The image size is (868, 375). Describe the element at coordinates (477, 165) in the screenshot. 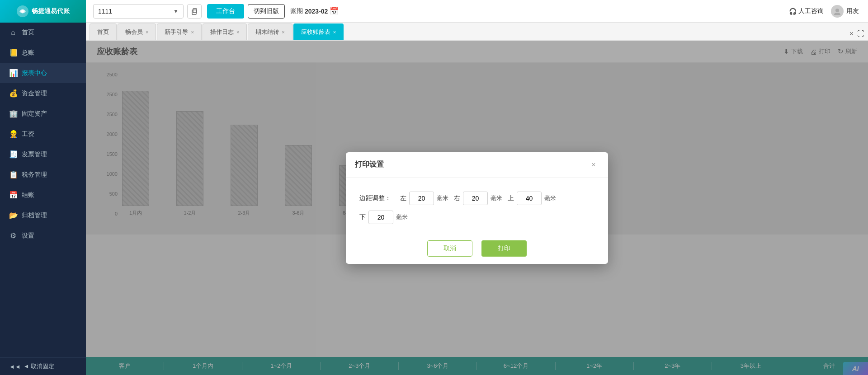

I see `modal-header: 打印设置 ×` at that location.